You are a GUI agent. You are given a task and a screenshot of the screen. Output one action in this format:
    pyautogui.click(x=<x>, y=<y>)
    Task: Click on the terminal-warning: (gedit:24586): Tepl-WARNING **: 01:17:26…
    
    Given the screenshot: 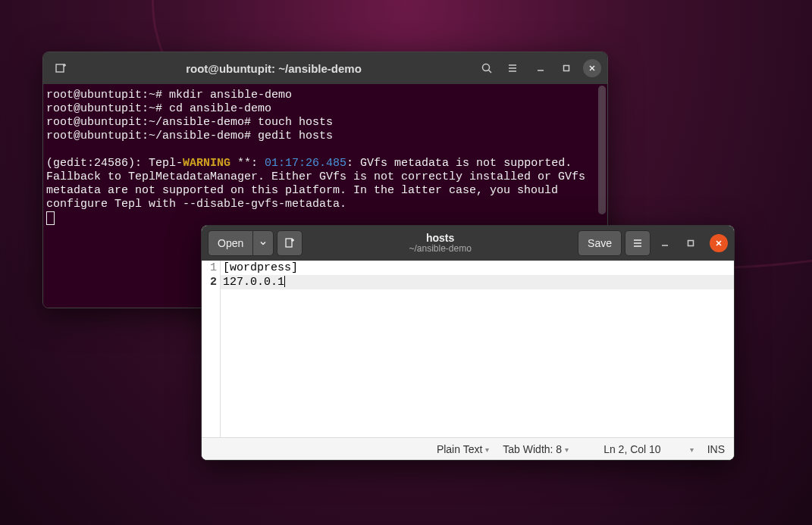 What is the action you would take?
    pyautogui.click(x=325, y=184)
    